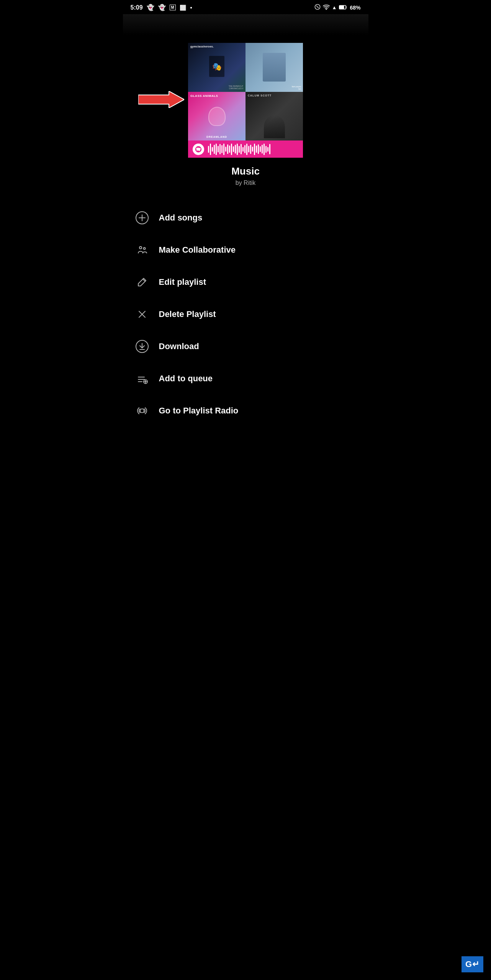  What do you see at coordinates (217, 67) in the screenshot?
I see `cover-gym-class: gymclassheroes. 🎭 THE PAPERCUTCHRONICLES…` at bounding box center [217, 67].